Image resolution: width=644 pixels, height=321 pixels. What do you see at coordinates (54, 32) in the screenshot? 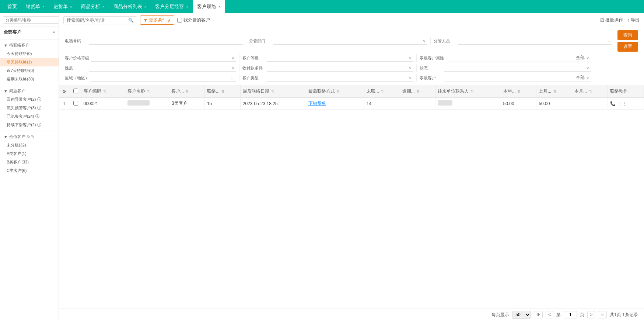
I see `sidebar-collapse-icon: «` at bounding box center [54, 32].